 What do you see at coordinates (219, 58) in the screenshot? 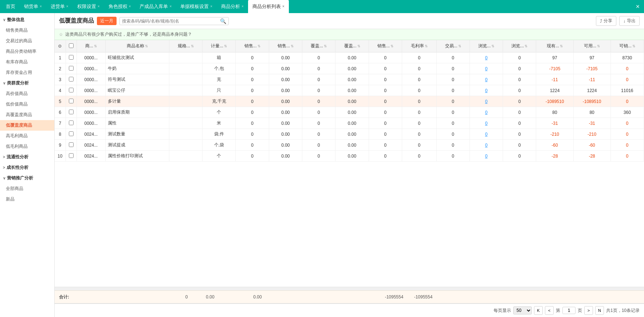
I see `row-unit: 箱` at bounding box center [219, 58].